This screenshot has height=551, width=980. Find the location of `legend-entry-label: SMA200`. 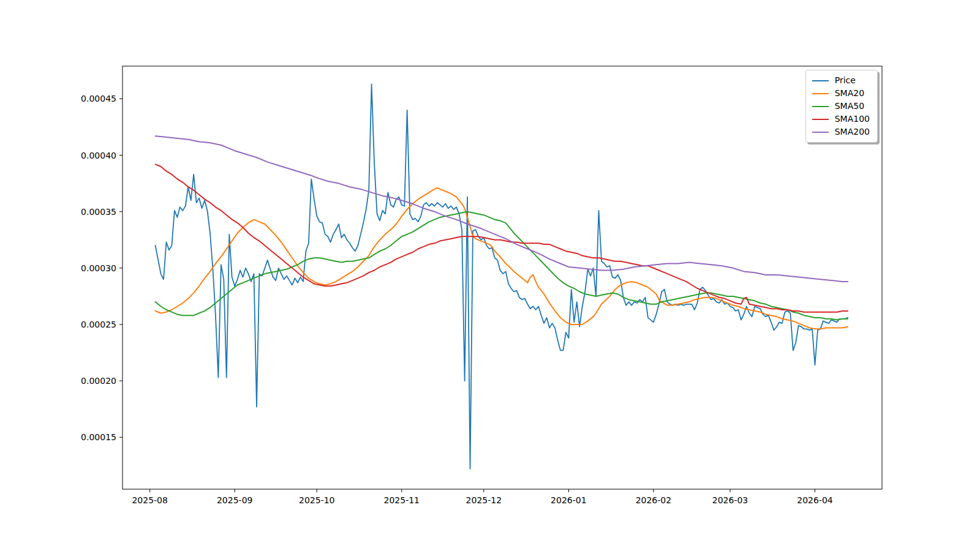

legend-entry-label: SMA200 is located at coordinates (853, 132).